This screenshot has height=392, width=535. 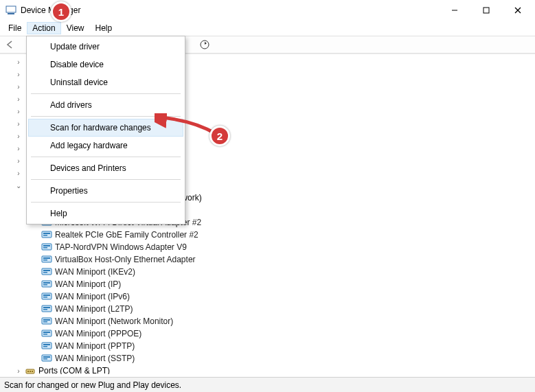 I want to click on scan-hardware-icon, so click(x=205, y=45).